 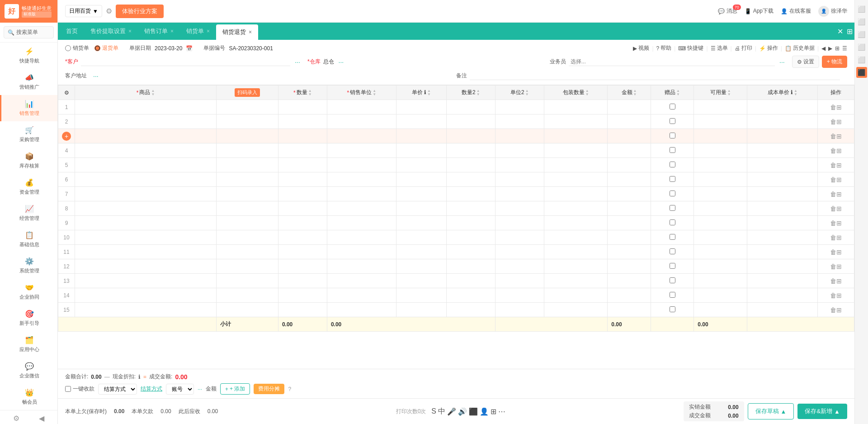 What do you see at coordinates (830, 48) in the screenshot?
I see `toolbar-next: ▶` at bounding box center [830, 48].